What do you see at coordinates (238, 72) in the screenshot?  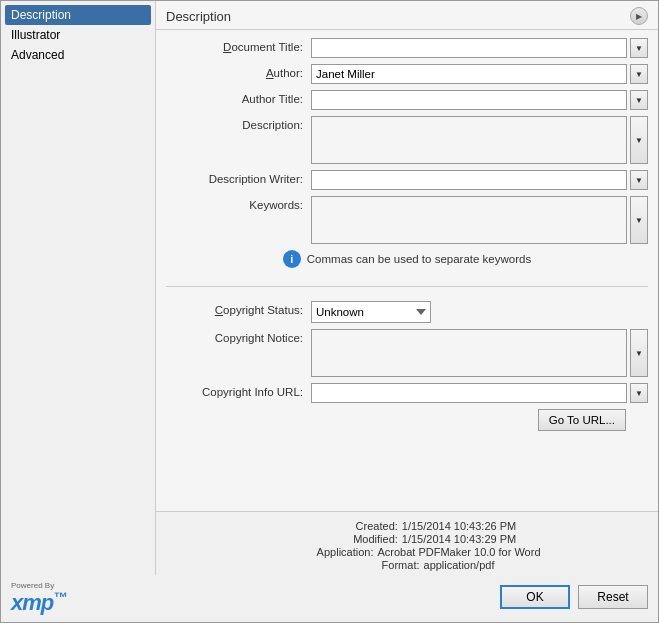 I see `author-label: Author:` at bounding box center [238, 72].